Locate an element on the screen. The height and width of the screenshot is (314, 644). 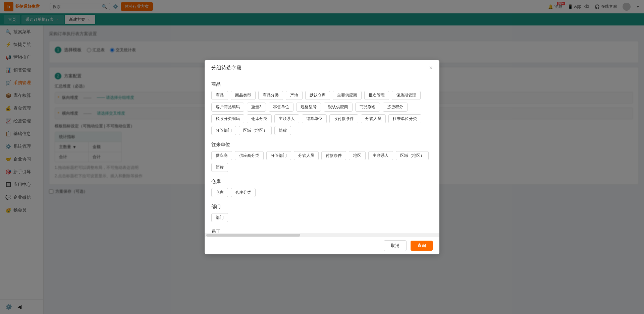
tag-region: 区域（地区） is located at coordinates (255, 131).